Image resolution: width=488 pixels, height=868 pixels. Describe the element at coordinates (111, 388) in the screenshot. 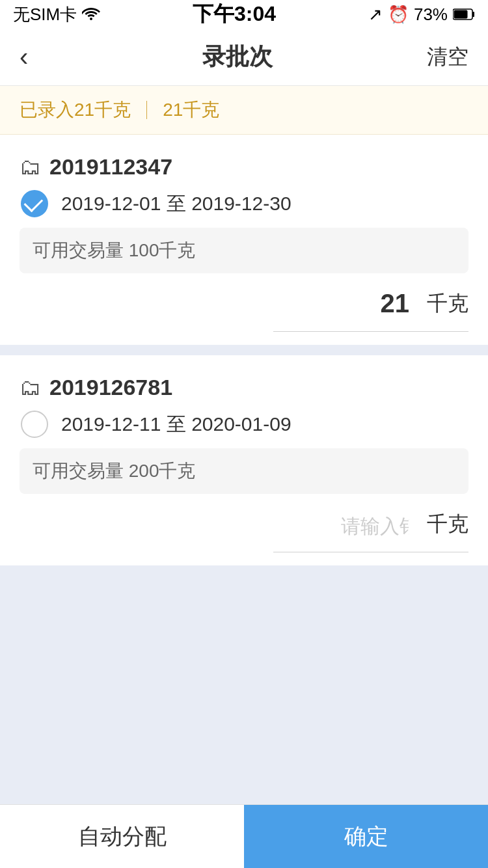

I see `batch-2-id: 2019126781` at that location.